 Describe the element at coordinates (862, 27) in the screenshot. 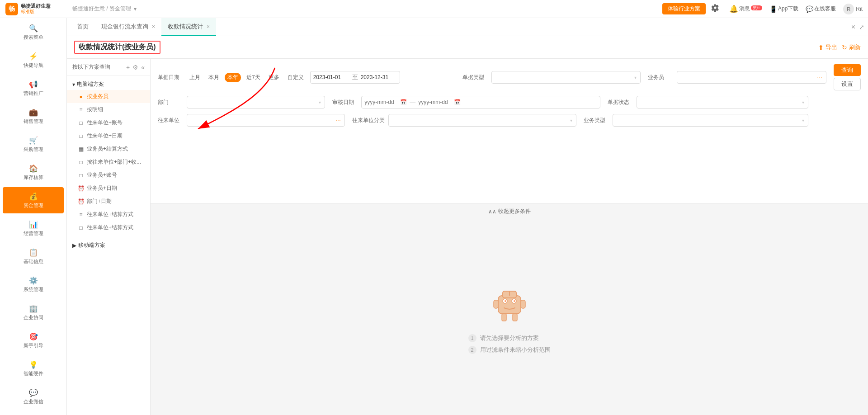

I see `tab-expand-icon: ⤢` at that location.